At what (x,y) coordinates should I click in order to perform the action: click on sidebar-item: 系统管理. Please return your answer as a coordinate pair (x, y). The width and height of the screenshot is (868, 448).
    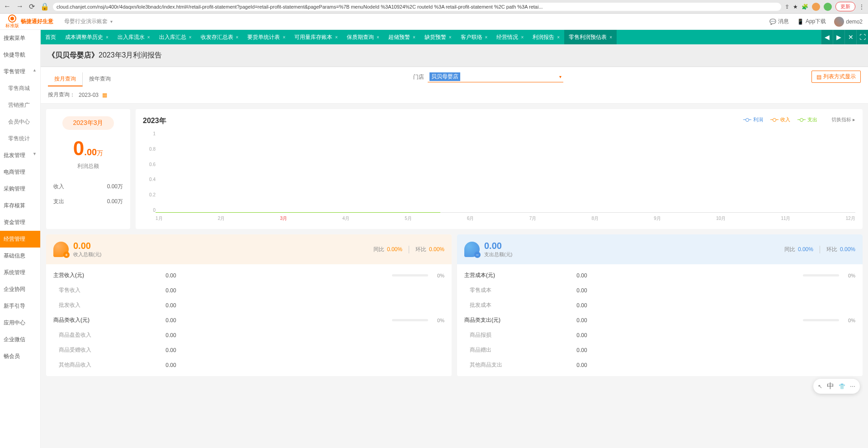
    Looking at the image, I should click on (20, 272).